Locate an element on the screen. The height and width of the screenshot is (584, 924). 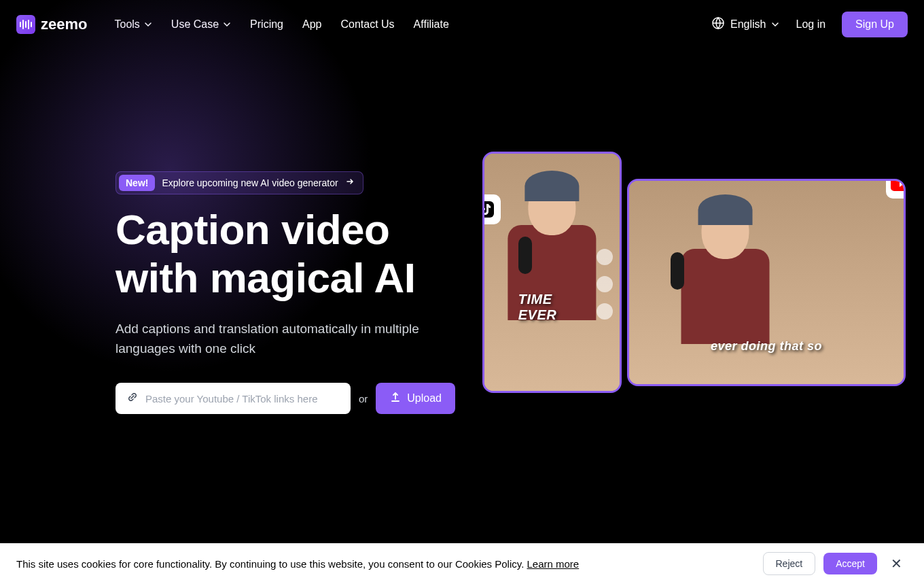
video-landscape: ever doing that so is located at coordinates (766, 283).